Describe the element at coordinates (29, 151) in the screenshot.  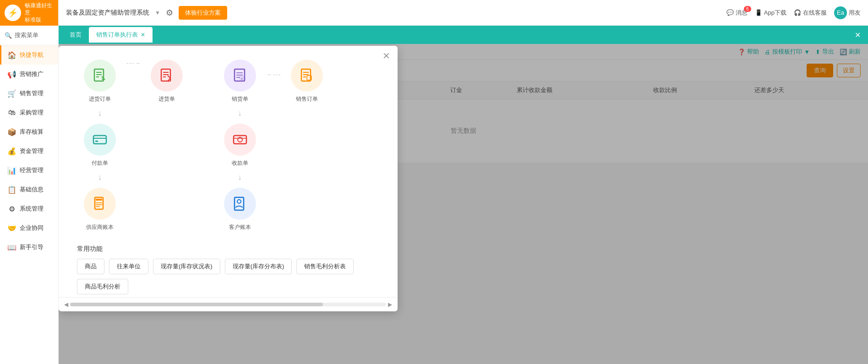
I see `sidebar-item-finance: 💰 资金管理` at that location.